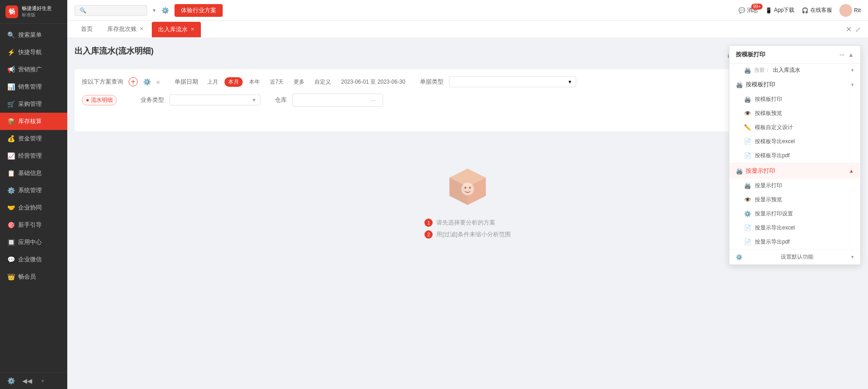 The width and height of the screenshot is (868, 389). What do you see at coordinates (147, 82) in the screenshot?
I see `filter-settings-icon: ⚙️` at bounding box center [147, 82].